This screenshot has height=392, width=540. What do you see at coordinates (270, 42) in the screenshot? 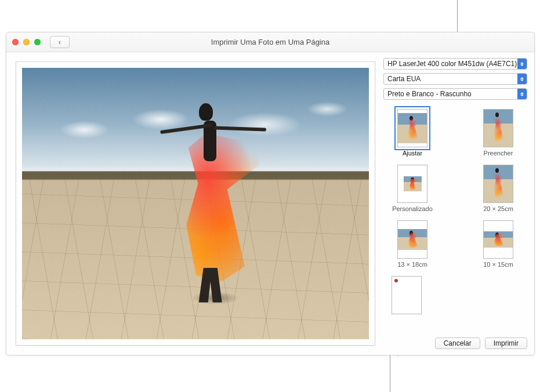
I see `title-bar: ‹ Imprimir Uma Foto em Uma Página` at bounding box center [270, 42].